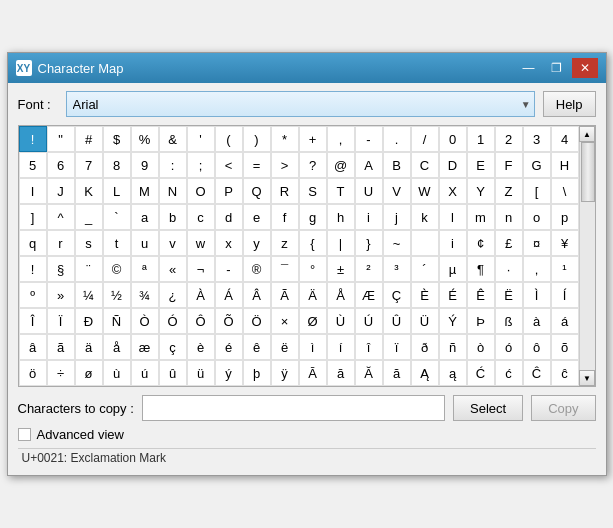 The width and height of the screenshot is (613, 528). Describe the element at coordinates (117, 217) in the screenshot. I see `char-cell: `` at that location.